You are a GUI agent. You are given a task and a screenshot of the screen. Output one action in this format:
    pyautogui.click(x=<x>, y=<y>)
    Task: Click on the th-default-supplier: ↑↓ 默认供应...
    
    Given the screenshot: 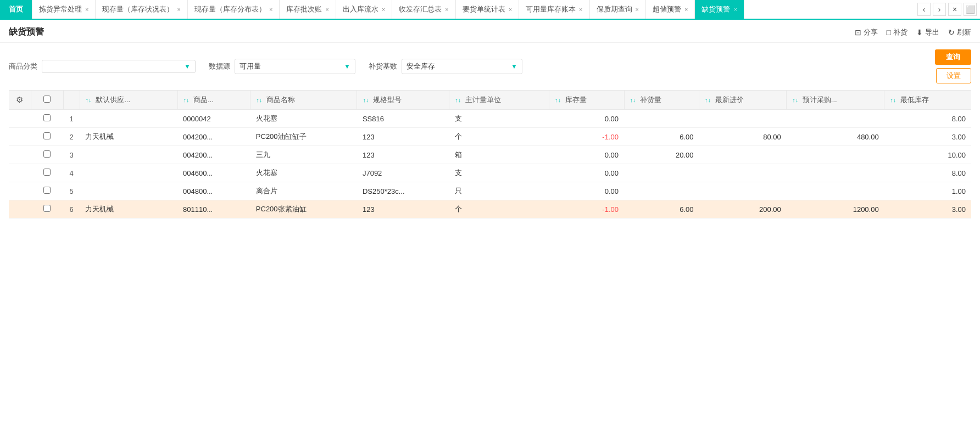 What is the action you would take?
    pyautogui.click(x=129, y=100)
    